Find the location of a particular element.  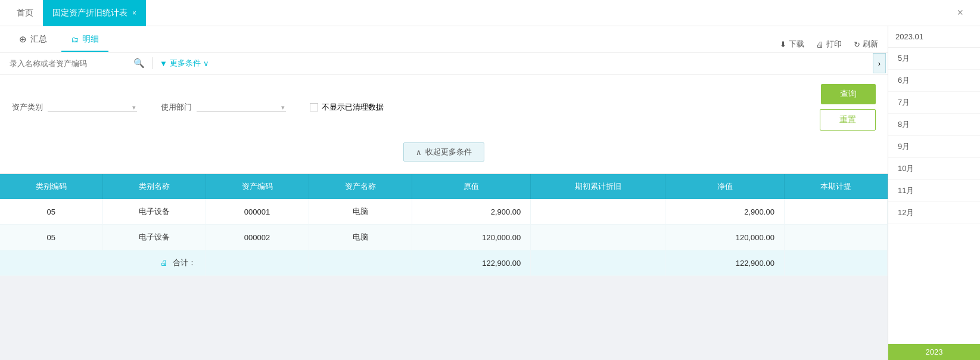

cell-original-value: 120,000.00 is located at coordinates (471, 237).